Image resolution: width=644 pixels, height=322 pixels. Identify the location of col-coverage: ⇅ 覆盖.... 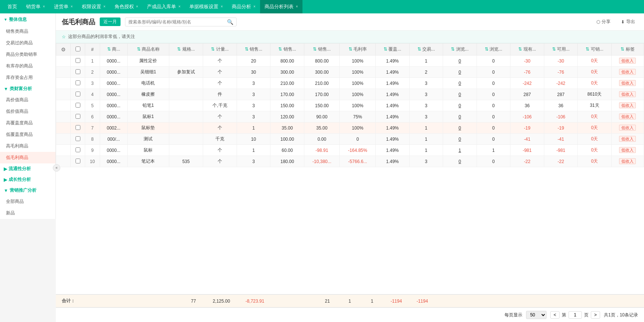
(393, 50).